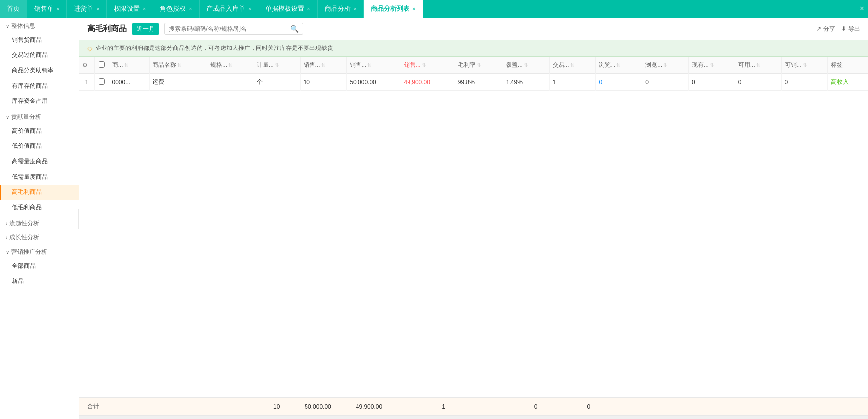  Describe the element at coordinates (355, 9) in the screenshot. I see `nav-tab-analysis-close: ×` at that location.